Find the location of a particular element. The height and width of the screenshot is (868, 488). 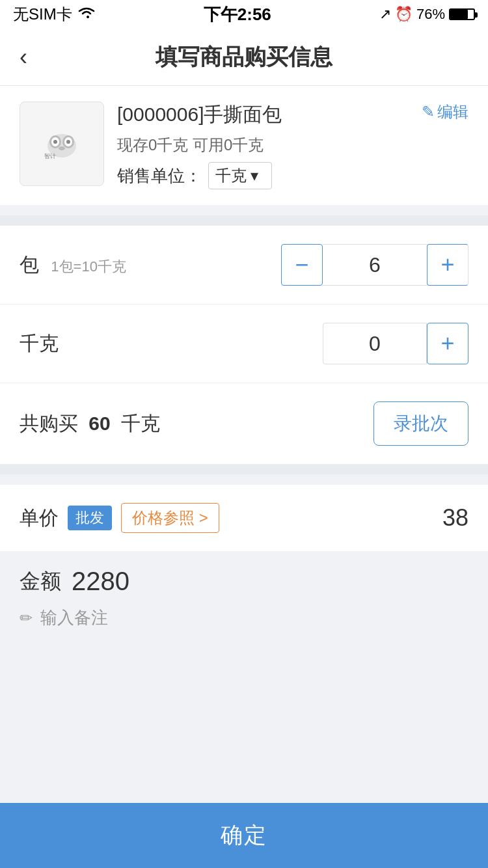

product-name: [0000006]手撕面包 is located at coordinates (199, 115).